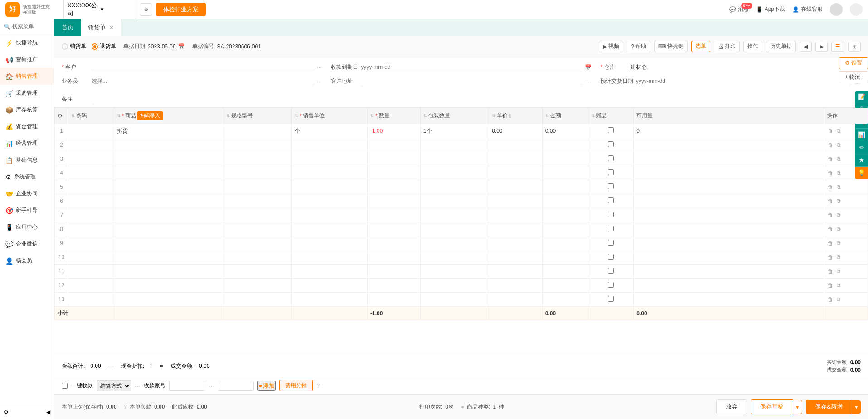 The image size is (868, 419). What do you see at coordinates (27, 194) in the screenshot?
I see `sidebar-item-enterprise: 🤝 企业协同` at bounding box center [27, 194].